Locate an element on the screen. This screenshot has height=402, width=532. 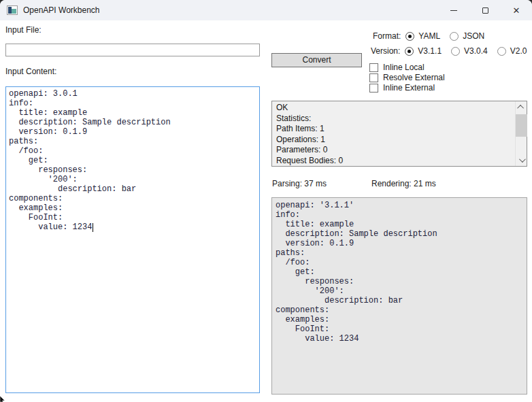
inline-local-label: Inline Local is located at coordinates (404, 67).